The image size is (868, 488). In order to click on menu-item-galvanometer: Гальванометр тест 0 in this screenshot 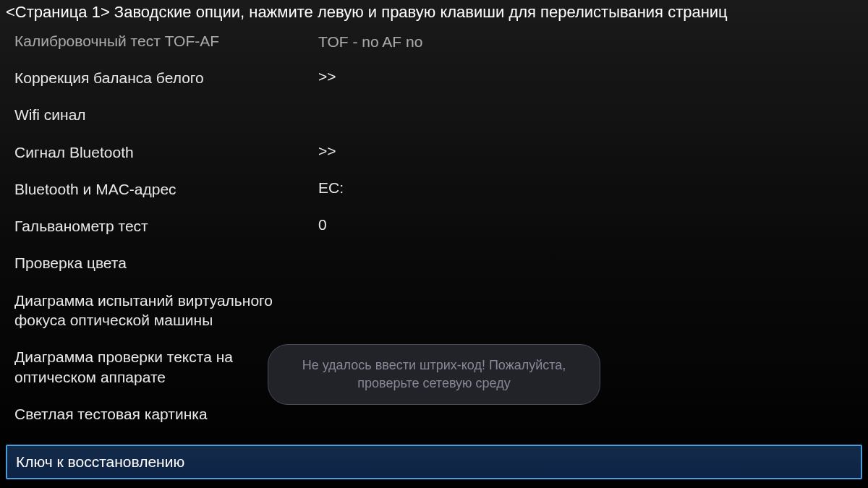, I will do `click(434, 226)`.